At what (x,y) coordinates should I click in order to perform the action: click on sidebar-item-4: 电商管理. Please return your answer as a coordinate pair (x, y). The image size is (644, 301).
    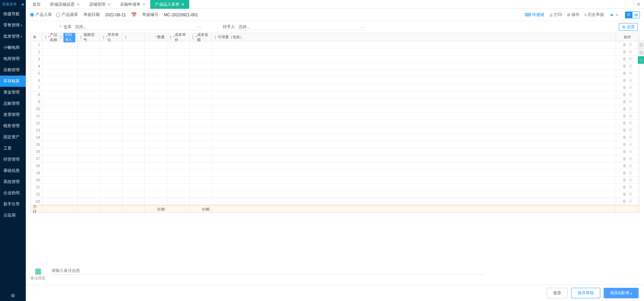
    Looking at the image, I should click on (13, 59).